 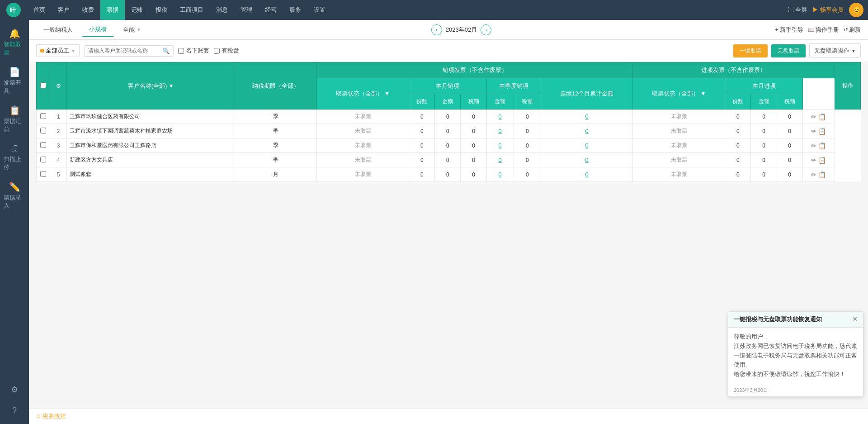 What do you see at coordinates (448, 416) in the screenshot?
I see `bottom-bar: ⊙ 税务政策` at bounding box center [448, 416].